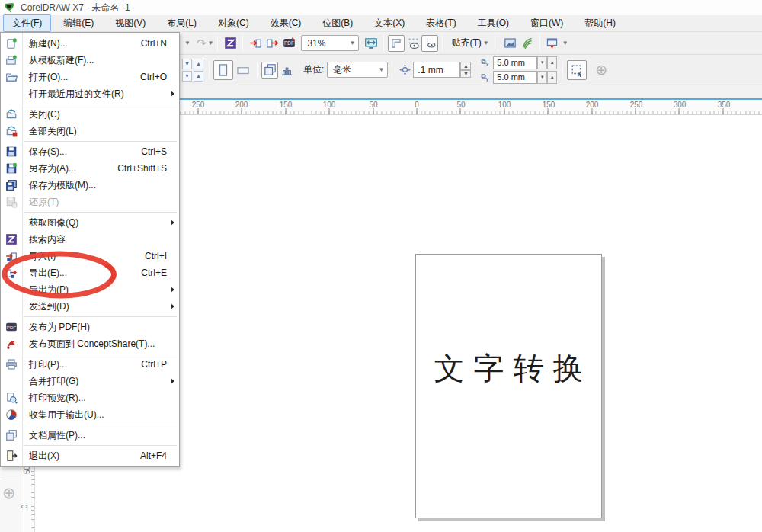 The width and height of the screenshot is (762, 532). Describe the element at coordinates (90, 344) in the screenshot. I see `file-menu-item: 发布页面到 ConceptShare(T)...` at that location.